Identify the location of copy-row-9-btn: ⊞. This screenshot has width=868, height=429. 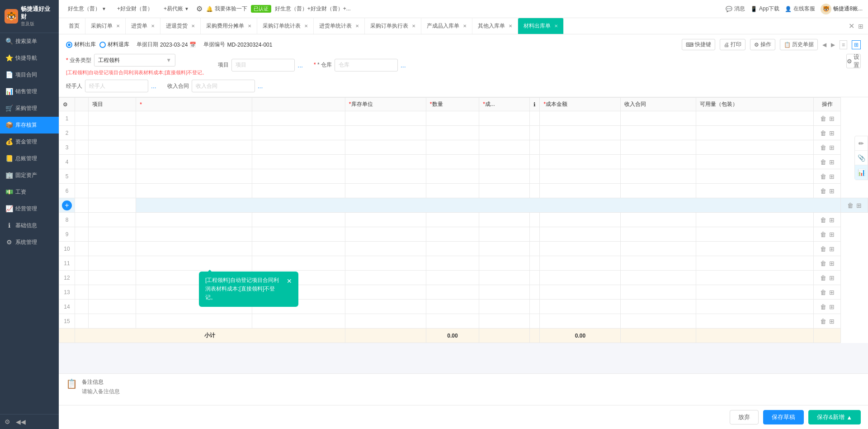
(832, 234).